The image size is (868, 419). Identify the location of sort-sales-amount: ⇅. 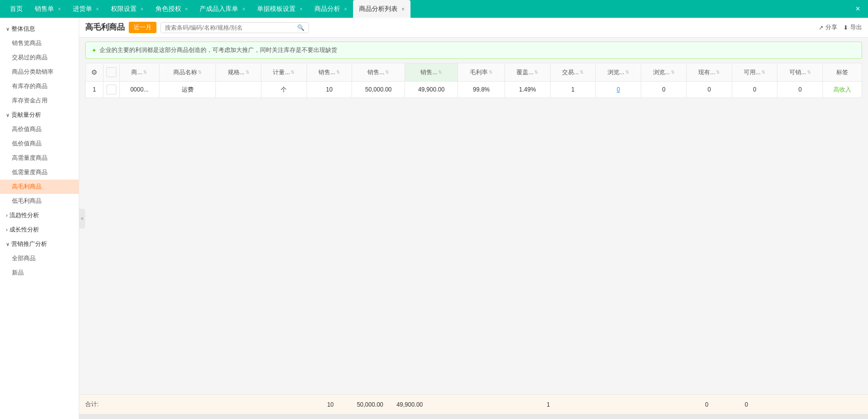
(387, 72).